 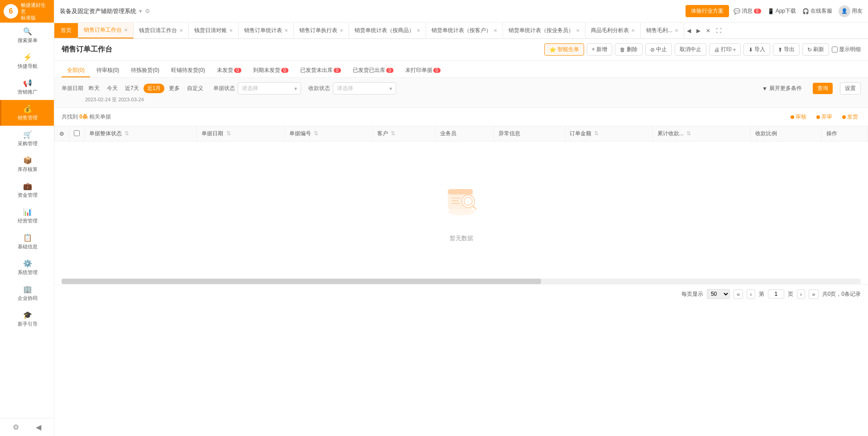 What do you see at coordinates (38, 427) in the screenshot?
I see `collapse-icon: ◀` at bounding box center [38, 427].